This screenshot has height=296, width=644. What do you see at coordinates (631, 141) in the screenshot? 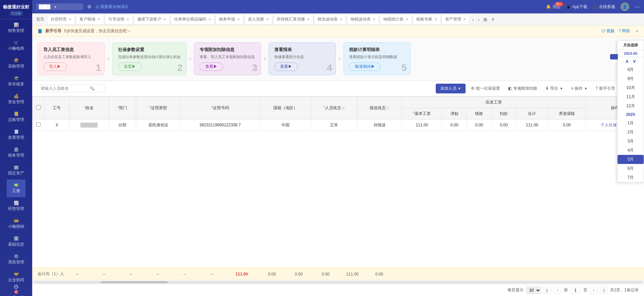
I see `month-item-3月: 3月` at bounding box center [631, 141].